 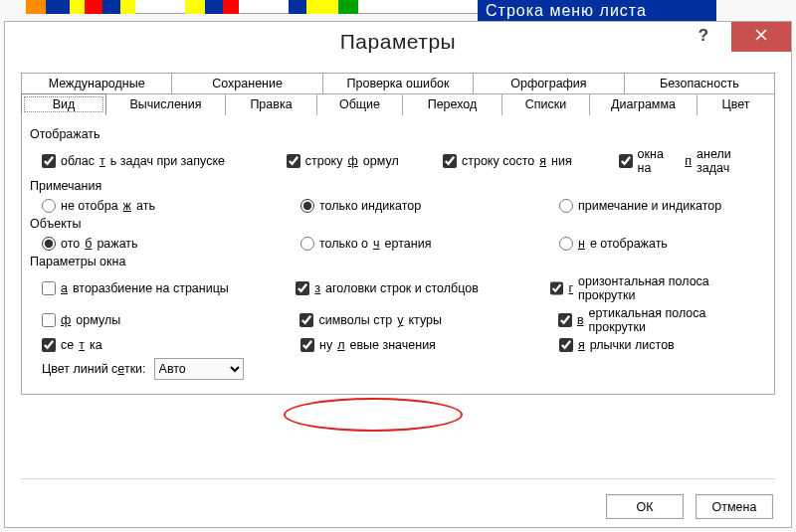 What do you see at coordinates (398, 479) in the screenshot?
I see `footer-separator` at bounding box center [398, 479].